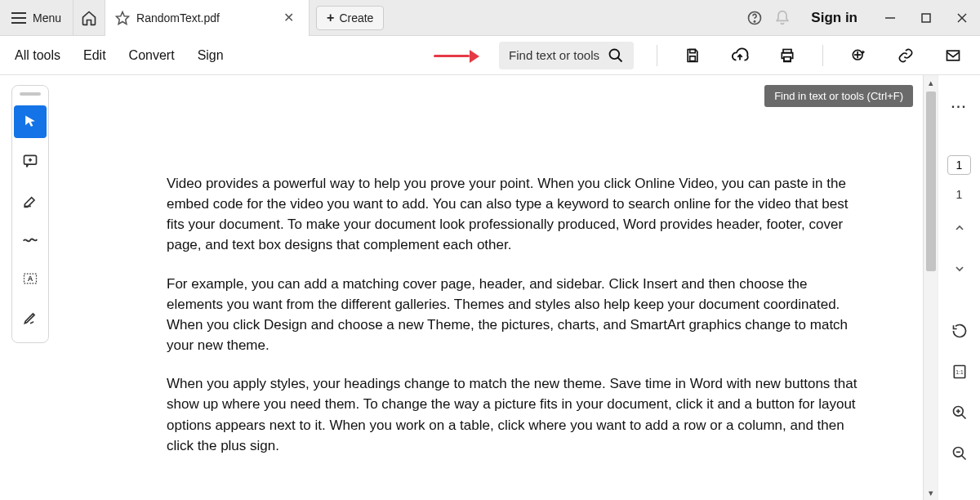 The width and height of the screenshot is (980, 500). I want to click on paragraph-1: Video provides a powerful way to help yo…, so click(512, 214).